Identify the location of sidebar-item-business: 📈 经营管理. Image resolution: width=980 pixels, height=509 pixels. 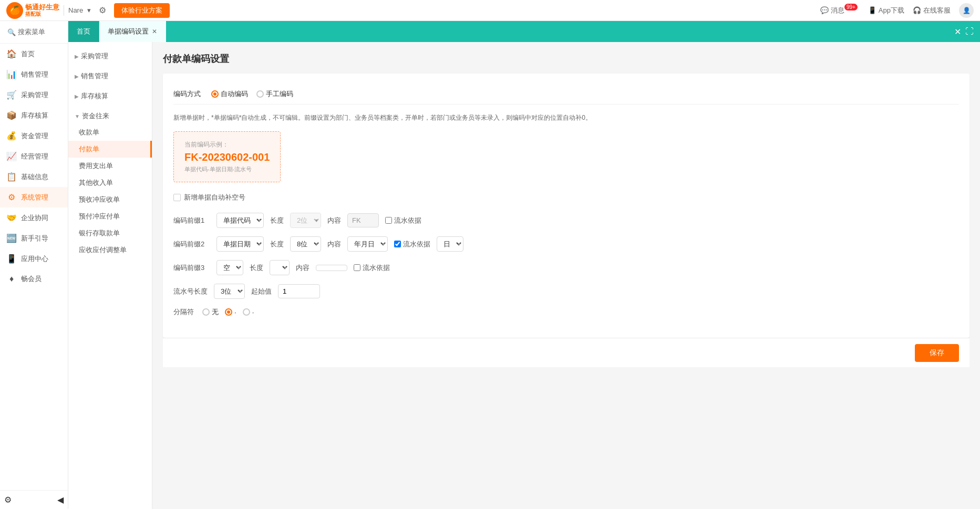
(34, 157).